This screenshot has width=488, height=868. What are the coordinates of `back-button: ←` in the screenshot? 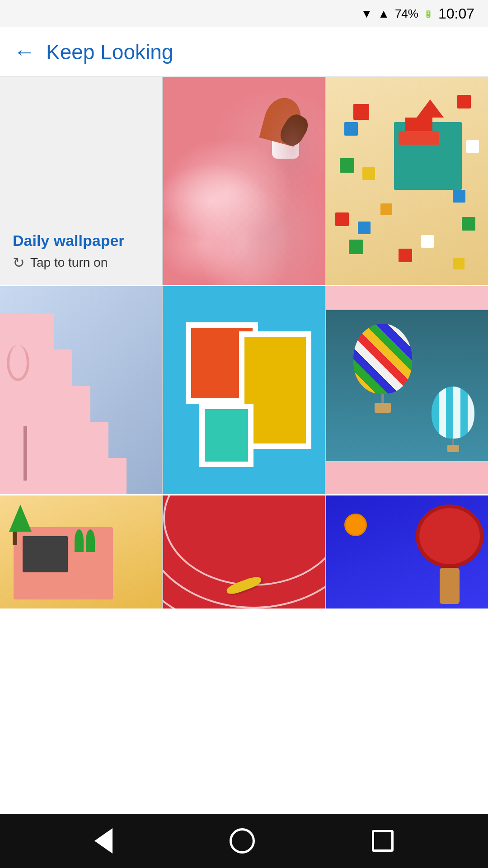 It's located at (24, 52).